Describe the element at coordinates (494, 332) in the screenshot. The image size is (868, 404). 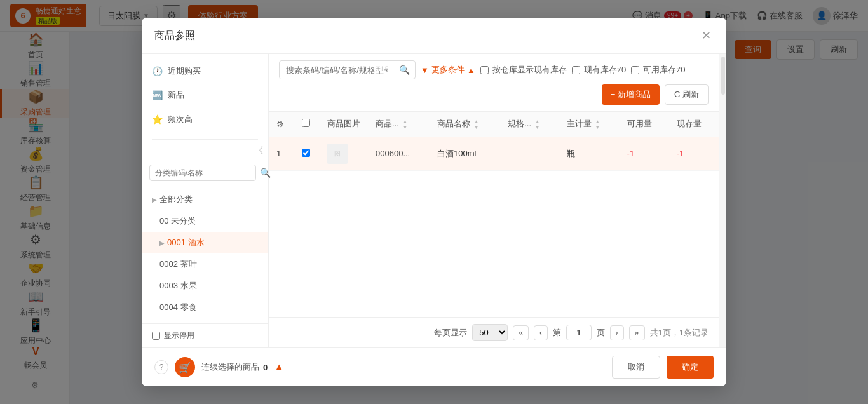
I see `pagination-bar: 每页显示 50 10 20 100 « ‹ 第 页 › » 共1页，1条记录` at that location.